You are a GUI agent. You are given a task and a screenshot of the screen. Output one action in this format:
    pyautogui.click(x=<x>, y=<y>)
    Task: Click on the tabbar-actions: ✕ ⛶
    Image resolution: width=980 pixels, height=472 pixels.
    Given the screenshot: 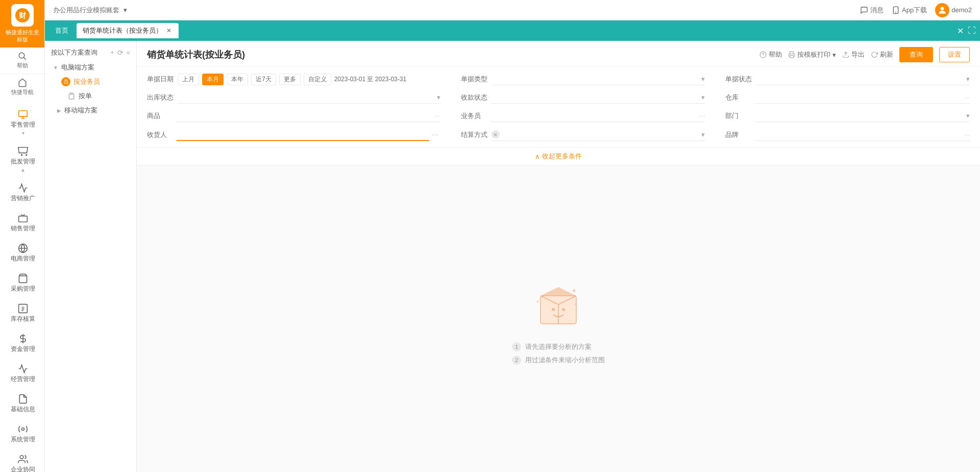 What is the action you would take?
    pyautogui.click(x=967, y=31)
    